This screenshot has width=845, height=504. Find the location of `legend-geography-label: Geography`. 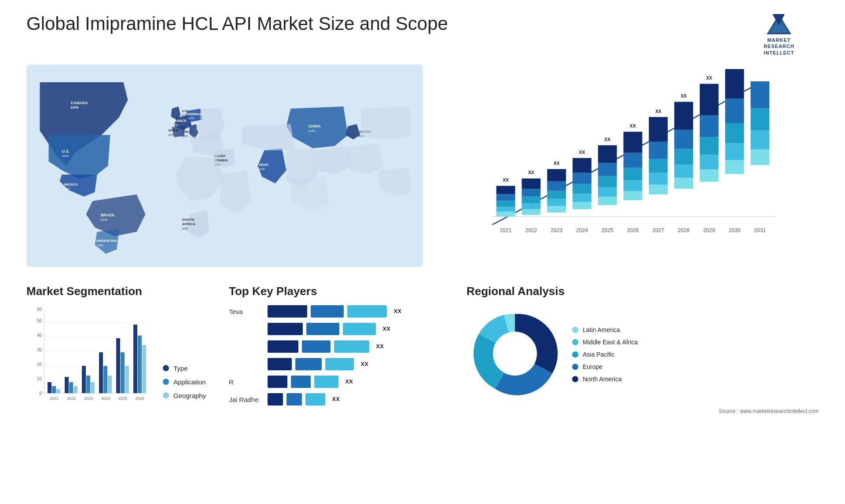

legend-geography-label: Geography is located at coordinates (190, 396).